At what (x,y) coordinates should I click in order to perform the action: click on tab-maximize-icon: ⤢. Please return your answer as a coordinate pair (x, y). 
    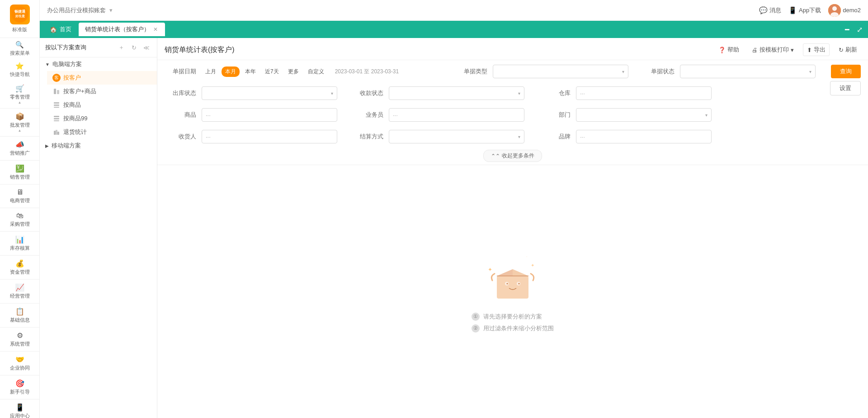
    Looking at the image, I should click on (860, 30).